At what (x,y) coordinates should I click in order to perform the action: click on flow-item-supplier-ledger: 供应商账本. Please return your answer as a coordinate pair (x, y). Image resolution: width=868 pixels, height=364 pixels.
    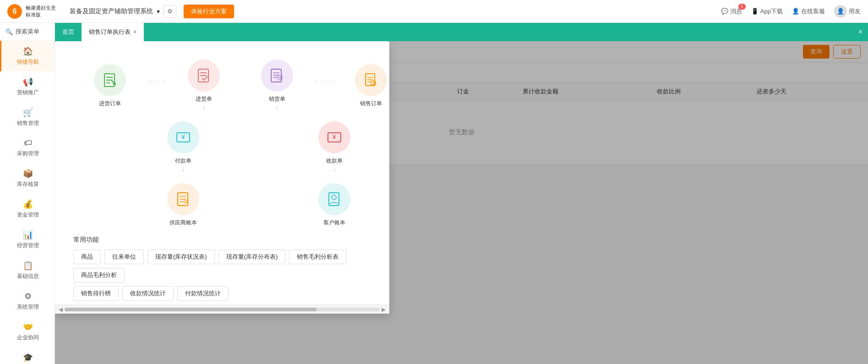
    Looking at the image, I should click on (183, 205).